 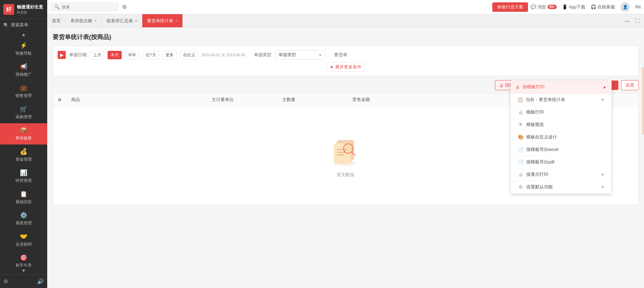 What do you see at coordinates (521, 174) in the screenshot?
I see `display-print-icon: 🖨` at bounding box center [521, 174].